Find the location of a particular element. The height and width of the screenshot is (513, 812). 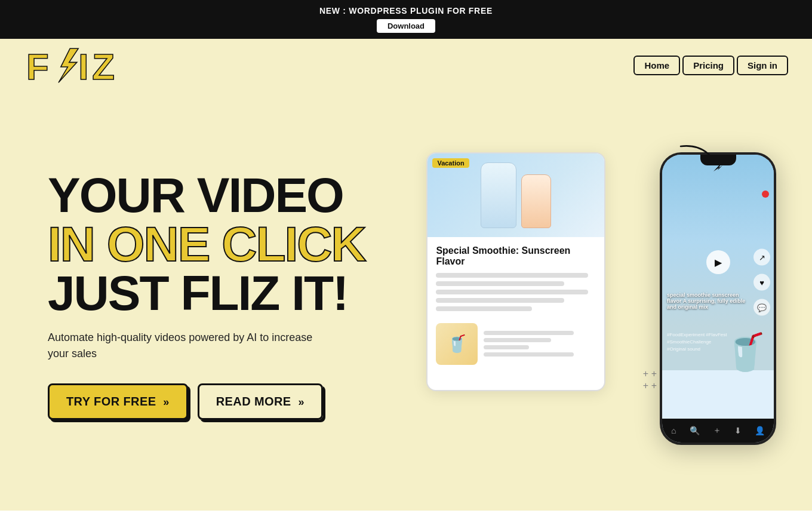

hero-buttons: TRY FOR FREE » READ MORE » is located at coordinates (221, 401).